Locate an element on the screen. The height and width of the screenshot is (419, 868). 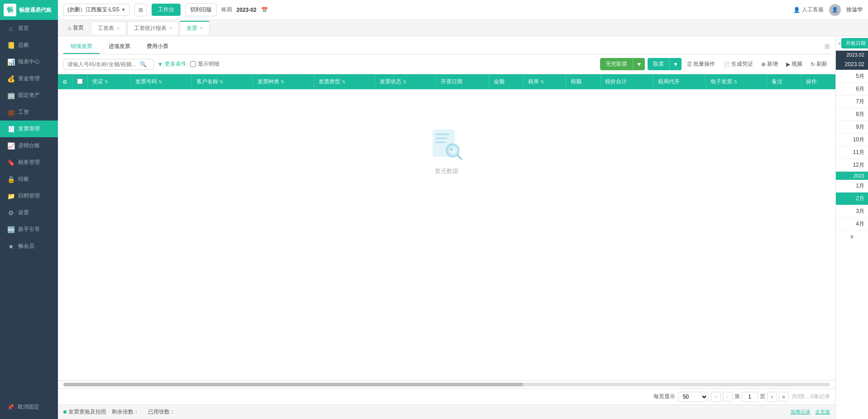
subtab-purchase: 进项发票 is located at coordinates (119, 47).